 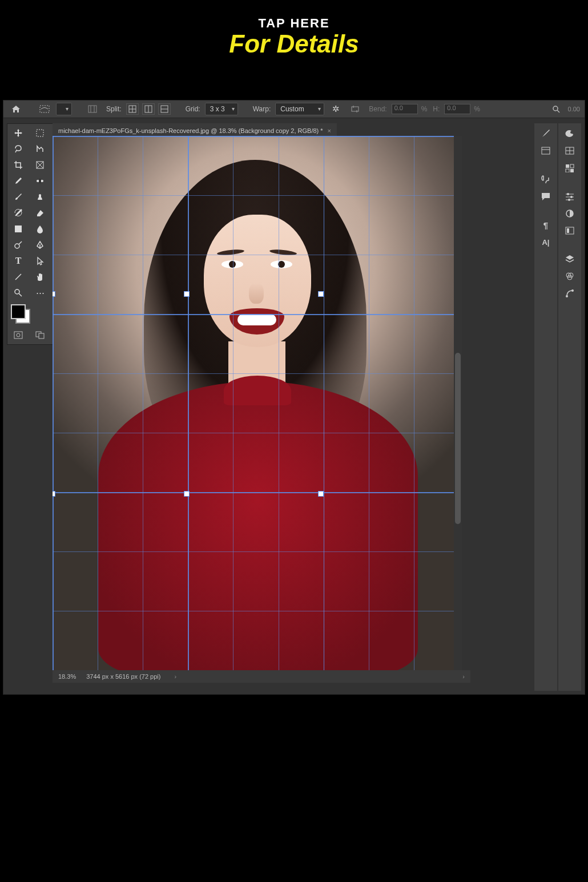 What do you see at coordinates (294, 110) in the screenshot?
I see `options-bar: Split: Grid: 3 x 3 Warp: Custom ✲ Bend: …` at bounding box center [294, 110].